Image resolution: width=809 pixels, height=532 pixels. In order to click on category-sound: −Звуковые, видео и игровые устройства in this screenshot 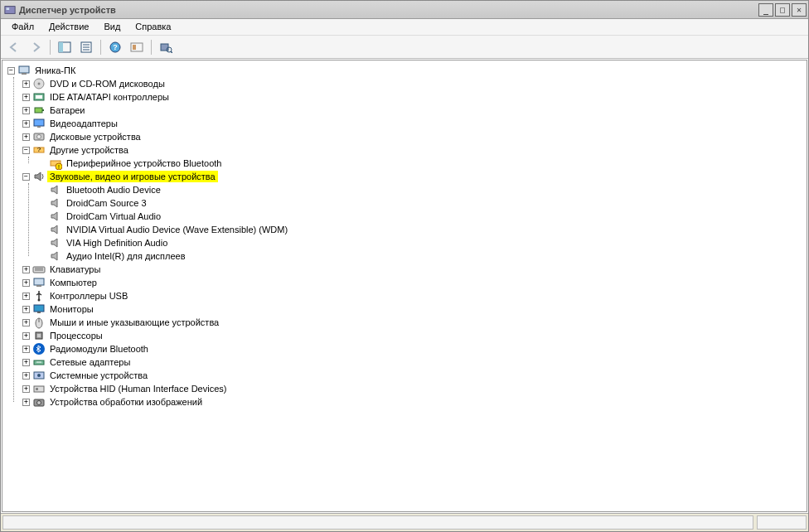, I will do `click(414, 177)`.